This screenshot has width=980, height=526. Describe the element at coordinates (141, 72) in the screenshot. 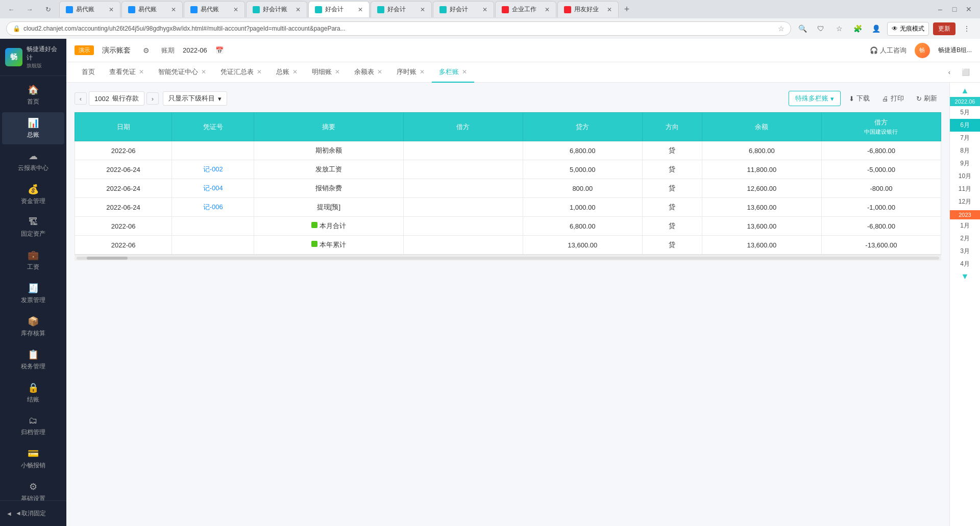

I see `tab-vouchers-close: ✕` at that location.